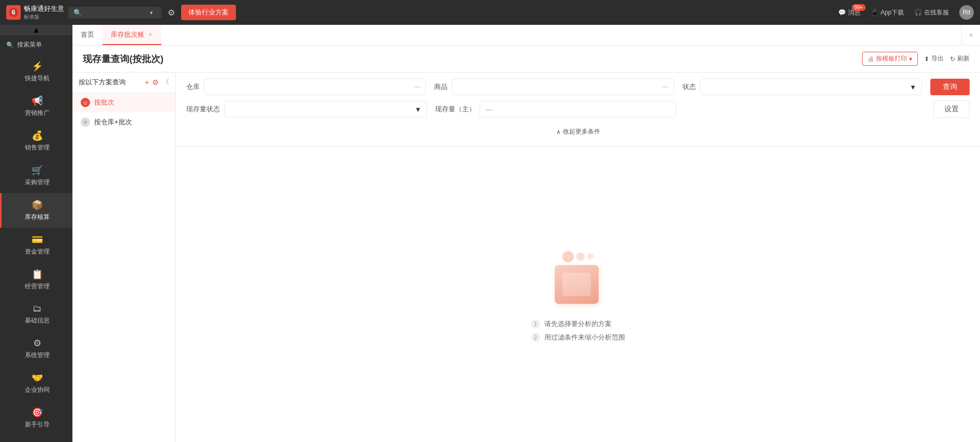  What do you see at coordinates (850, 12) in the screenshot?
I see `messages-action: 💬 消息 99+` at bounding box center [850, 12].